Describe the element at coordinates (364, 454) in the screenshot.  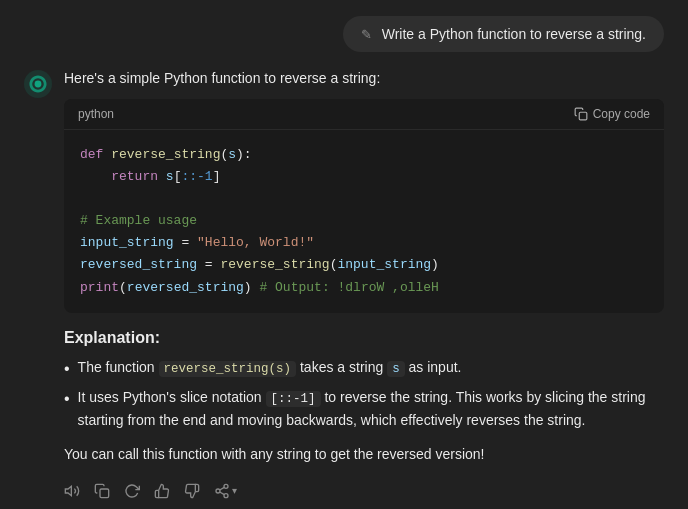
I see `call-to-action: You can call this function with any stri…` at that location.